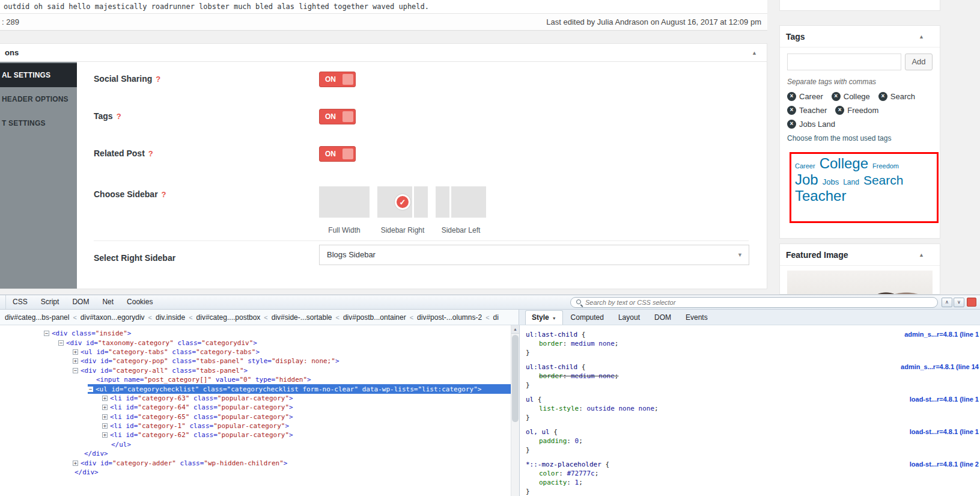 The width and height of the screenshot is (980, 496). What do you see at coordinates (516, 379) in the screenshot?
I see `scrollbar-thumb` at bounding box center [516, 379].